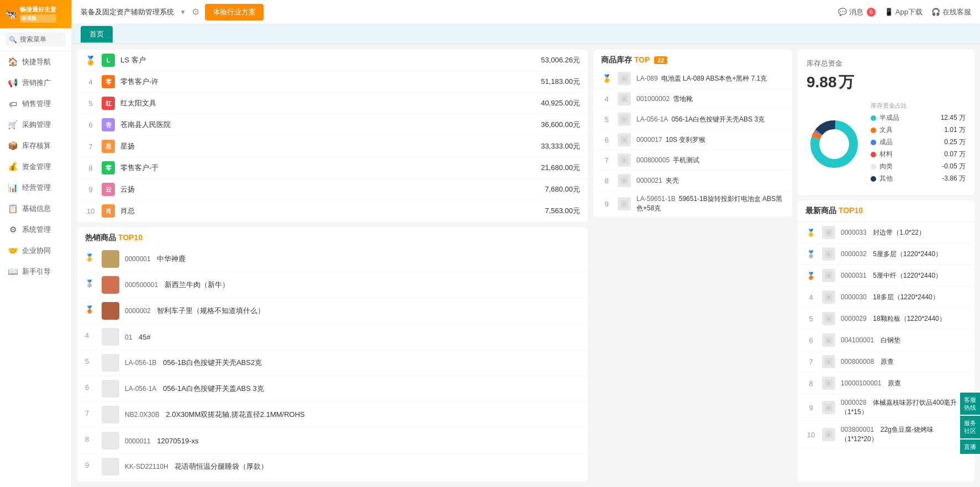 Image resolution: width=980 pixels, height=487 pixels. I want to click on notifications-item: 💬 消息 6, so click(857, 12).